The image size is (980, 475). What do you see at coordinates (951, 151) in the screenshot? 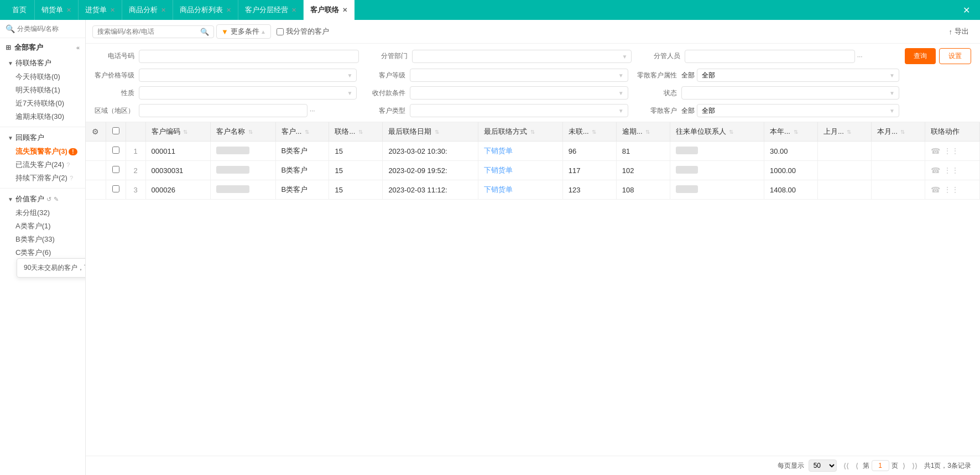
I see `more-action-icon-1: ⋮⋮` at bounding box center [951, 151].